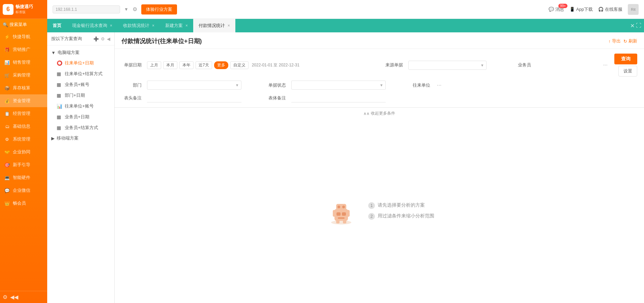  Describe the element at coordinates (194, 98) in the screenshot. I see `header-remark-input` at that location.